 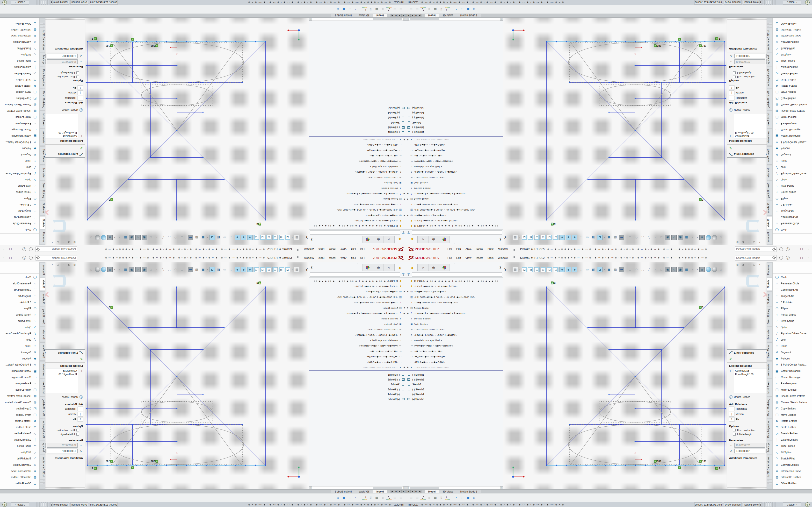 I want to click on tree-item-sketch: Sketch3, so click(x=454, y=122).